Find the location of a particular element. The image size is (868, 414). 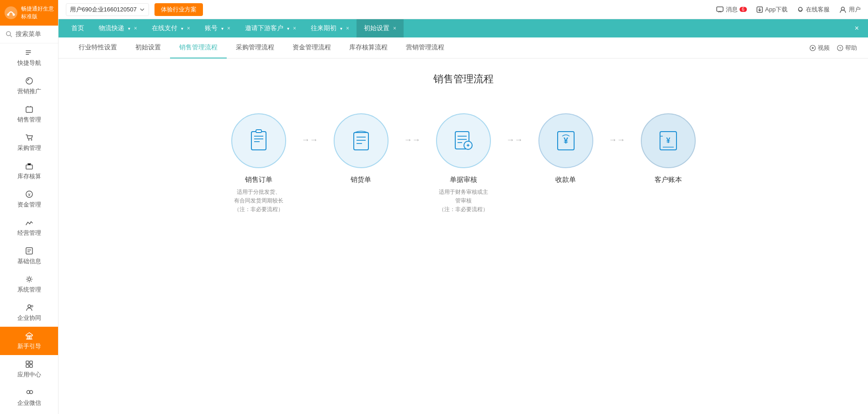

step-desc-review: 适用于财务审核或主管审核（注：非必要流程） is located at coordinates (463, 201).